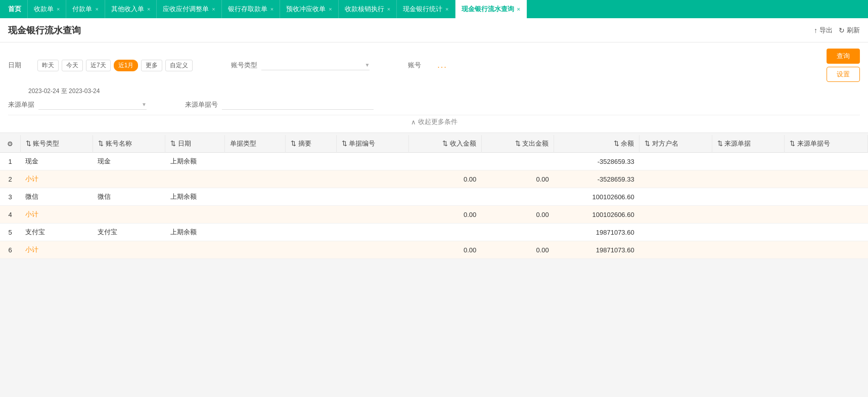 This screenshot has height=397, width=868. Describe the element at coordinates (195, 144) in the screenshot. I see `col-date: ⇅ 日期` at that location.